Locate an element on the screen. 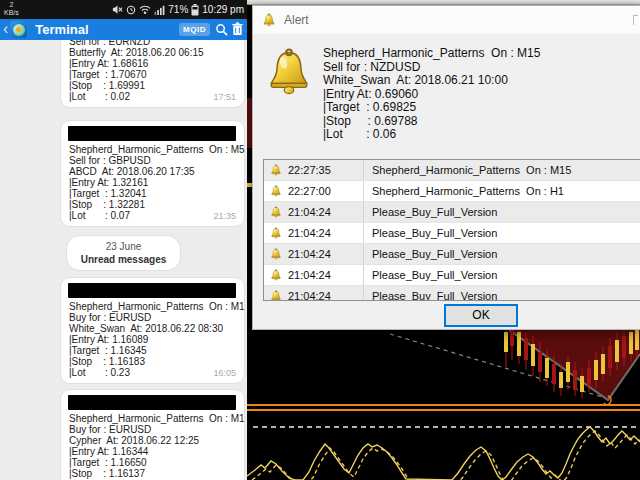  separator-date: 23 June is located at coordinates (124, 246).